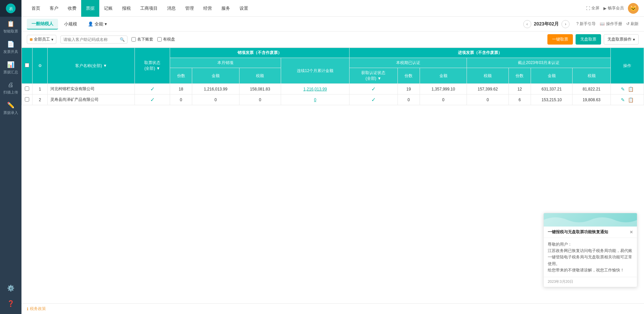 The width and height of the screenshot is (644, 314). I want to click on checkbox-tax-disk-input, so click(160, 40).